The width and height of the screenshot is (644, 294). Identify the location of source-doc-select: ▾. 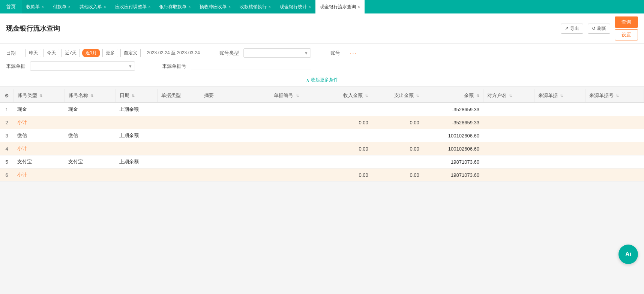
(83, 66).